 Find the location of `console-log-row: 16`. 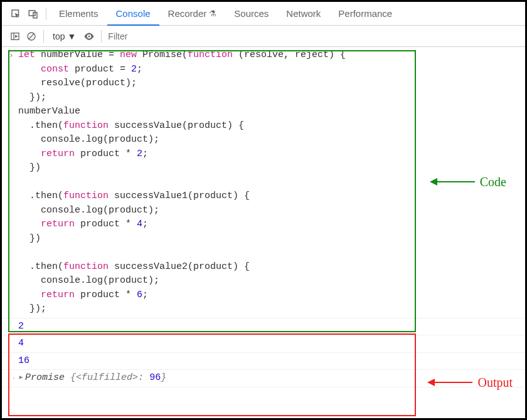

console-log-row: 16 is located at coordinates (264, 362).